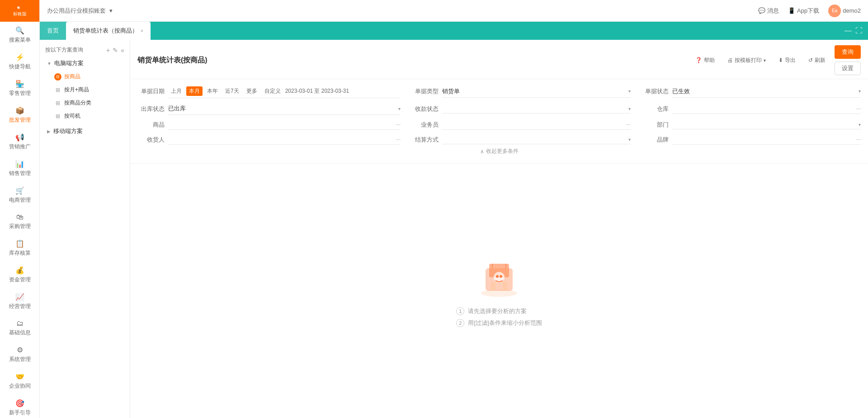 Image resolution: width=868 pixels, height=418 pixels. I want to click on top-bar: 办公用品行业模拟账套 ▾ 💬 消息 📱 App下载 Ea demo2, so click(454, 11).